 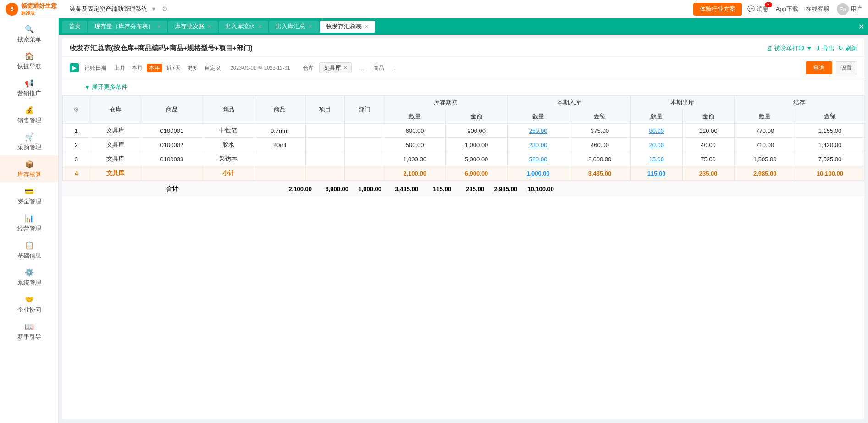 What do you see at coordinates (193, 68) in the screenshot?
I see `date-opt-more: 更多` at bounding box center [193, 68].